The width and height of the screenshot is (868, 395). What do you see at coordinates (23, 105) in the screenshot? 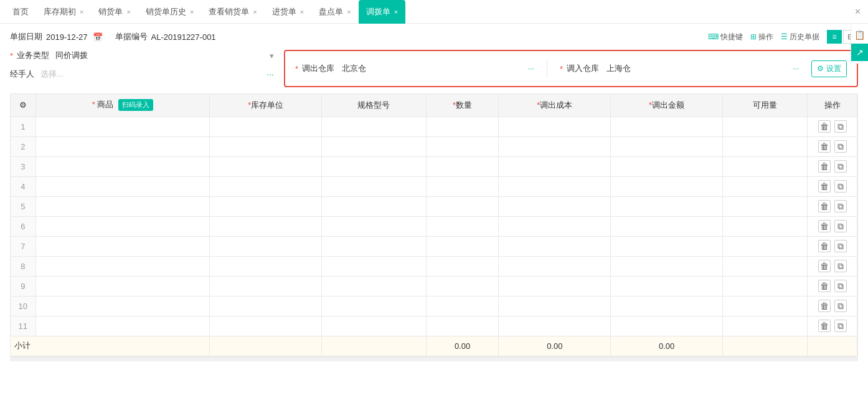
I see `th-settings: ⚙` at bounding box center [23, 105].